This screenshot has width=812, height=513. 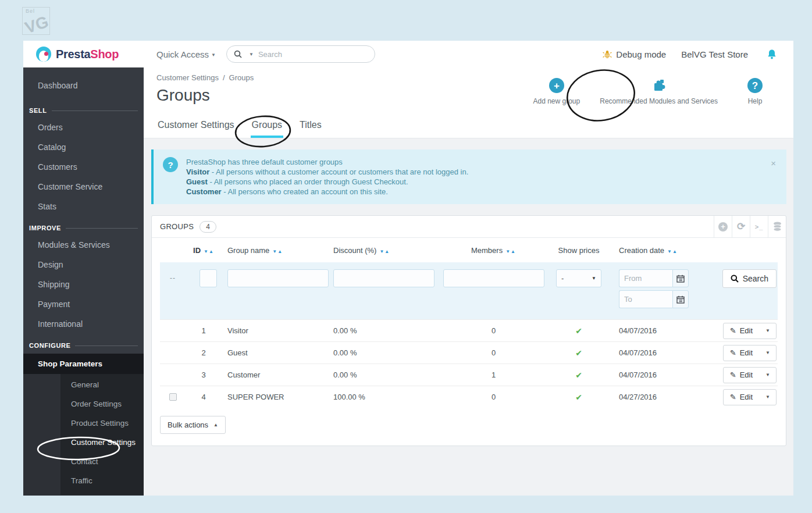 What do you see at coordinates (646, 299) in the screenshot?
I see `filter-date-to-input` at bounding box center [646, 299].